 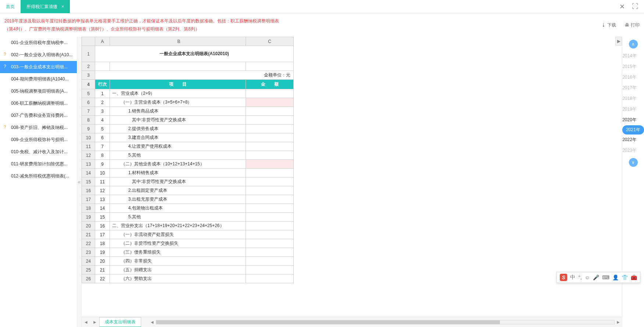 I want to click on cell-item: （一）主营业务成本（3+5+6+7+8）, so click(x=178, y=103).